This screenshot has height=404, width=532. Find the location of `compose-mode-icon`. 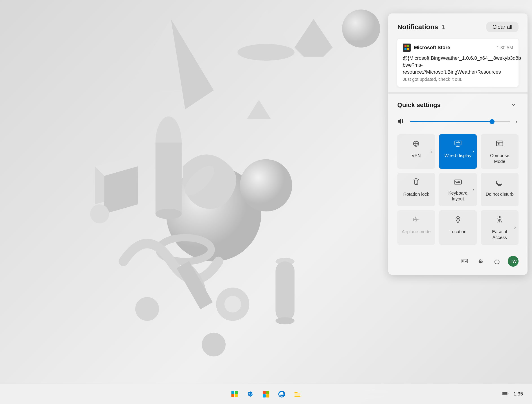

compose-mode-icon is located at coordinates (500, 145).